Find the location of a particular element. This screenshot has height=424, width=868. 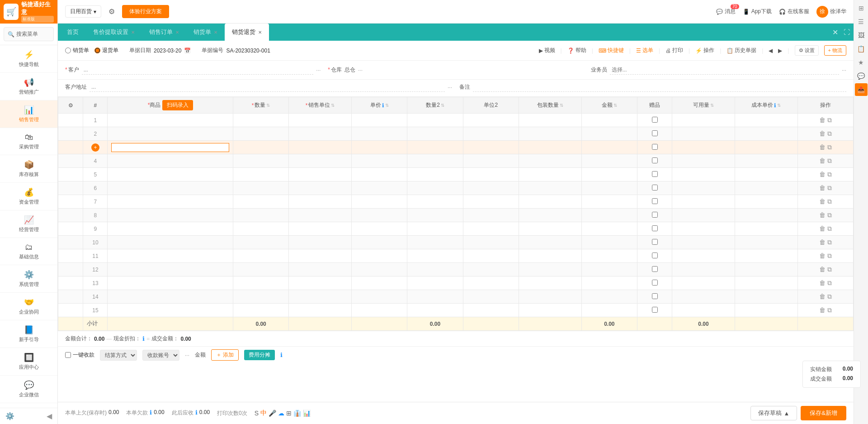

bottom-icon-s: S is located at coordinates (257, 413).